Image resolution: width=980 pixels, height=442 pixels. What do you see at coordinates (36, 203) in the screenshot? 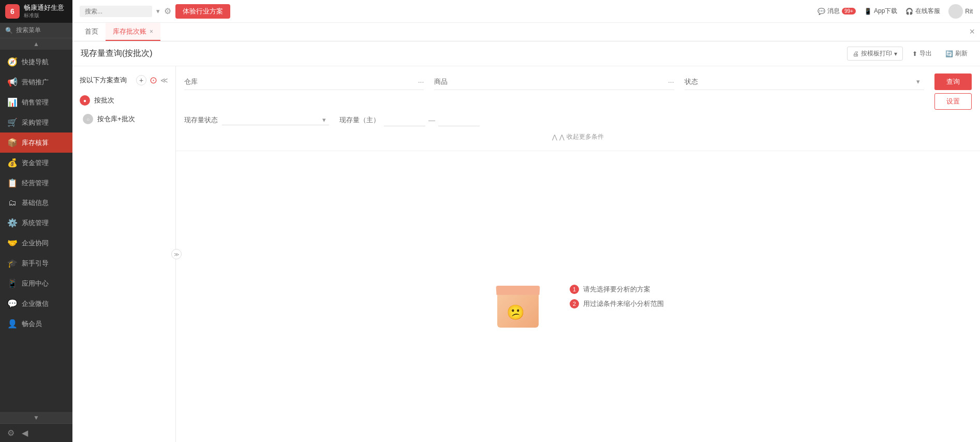
I see `sidebar-item-basic: 🗂 基础信息` at bounding box center [36, 203].